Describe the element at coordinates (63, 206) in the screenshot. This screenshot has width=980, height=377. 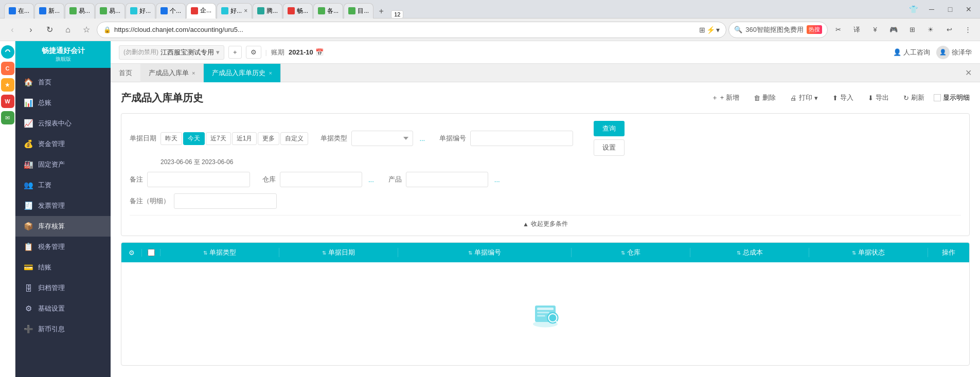
I see `sidebar-item-invoice: 🧾 发票管理` at that location.